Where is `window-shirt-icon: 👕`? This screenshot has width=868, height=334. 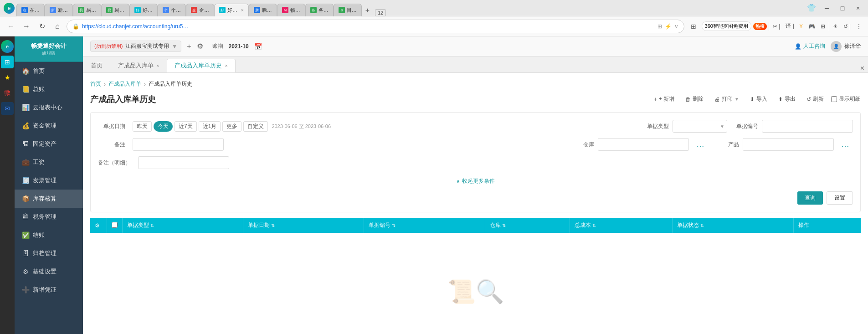
window-shirt-icon: 👕 is located at coordinates (812, 8).